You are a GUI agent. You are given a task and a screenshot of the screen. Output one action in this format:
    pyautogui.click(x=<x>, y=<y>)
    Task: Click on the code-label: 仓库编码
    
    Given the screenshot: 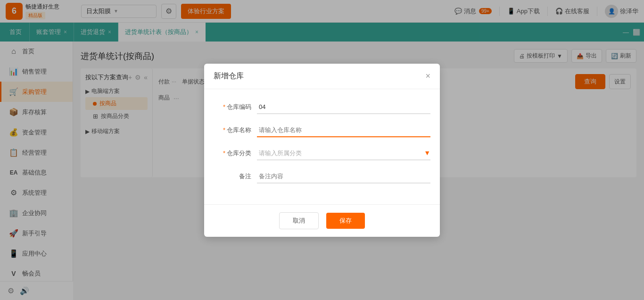 What is the action you would take?
    pyautogui.click(x=232, y=107)
    